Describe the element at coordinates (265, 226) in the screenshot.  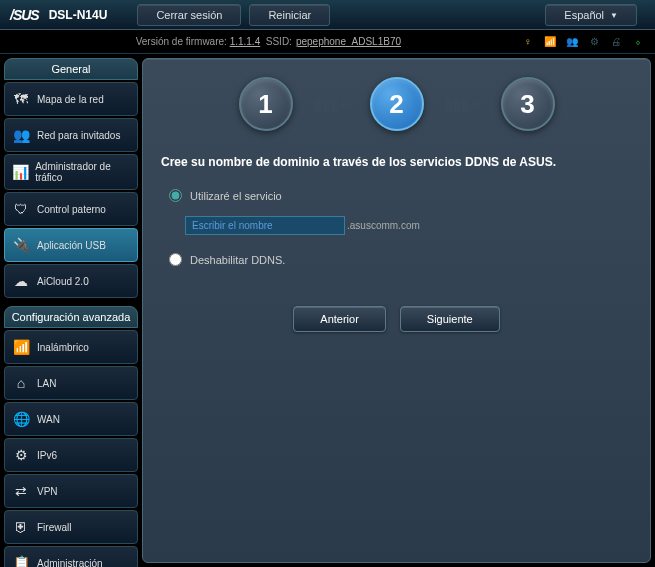
I see `hostname-input` at that location.